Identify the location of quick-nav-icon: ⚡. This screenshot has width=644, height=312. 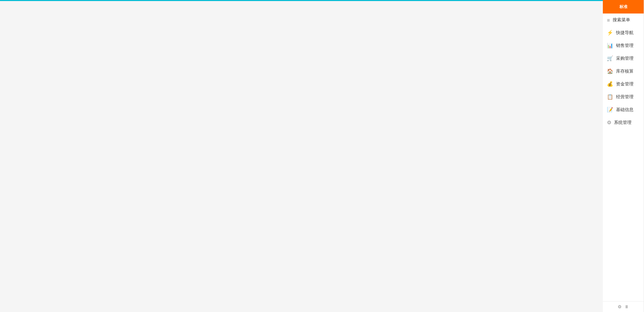
(610, 33).